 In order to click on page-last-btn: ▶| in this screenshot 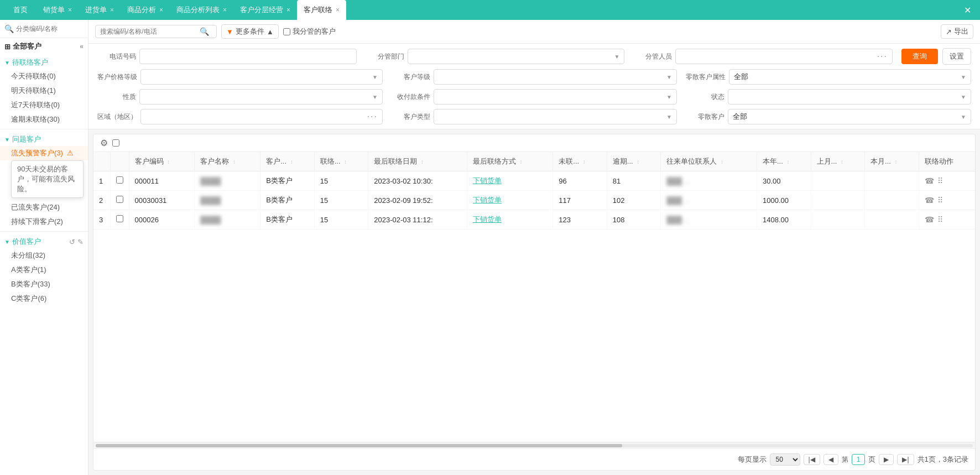, I will do `click(905, 460)`.